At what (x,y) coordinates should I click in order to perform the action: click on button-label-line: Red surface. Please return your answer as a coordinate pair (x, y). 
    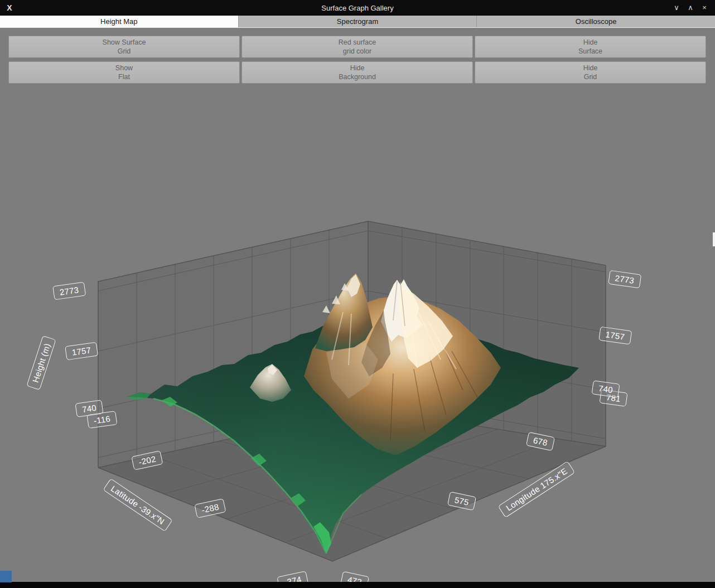
    Looking at the image, I should click on (357, 42).